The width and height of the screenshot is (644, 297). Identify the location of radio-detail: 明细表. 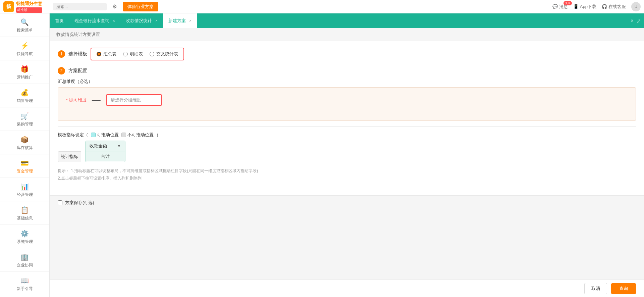
(133, 54).